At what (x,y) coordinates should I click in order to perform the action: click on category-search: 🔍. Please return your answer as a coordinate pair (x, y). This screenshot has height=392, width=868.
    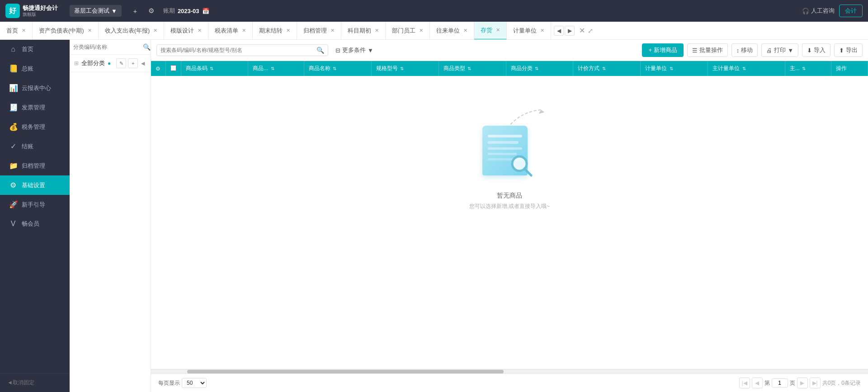
    Looking at the image, I should click on (110, 47).